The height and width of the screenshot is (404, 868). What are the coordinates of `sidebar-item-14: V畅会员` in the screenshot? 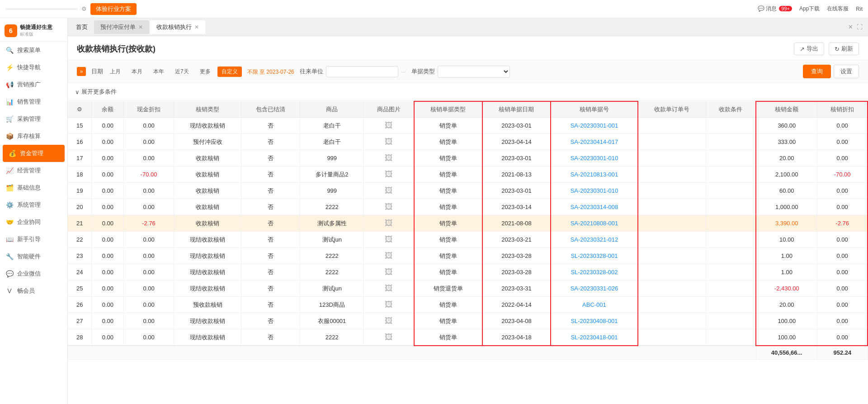 It's located at (33, 291).